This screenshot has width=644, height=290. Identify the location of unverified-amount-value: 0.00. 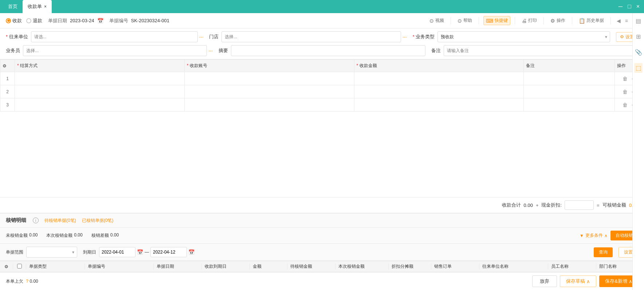
(34, 235).